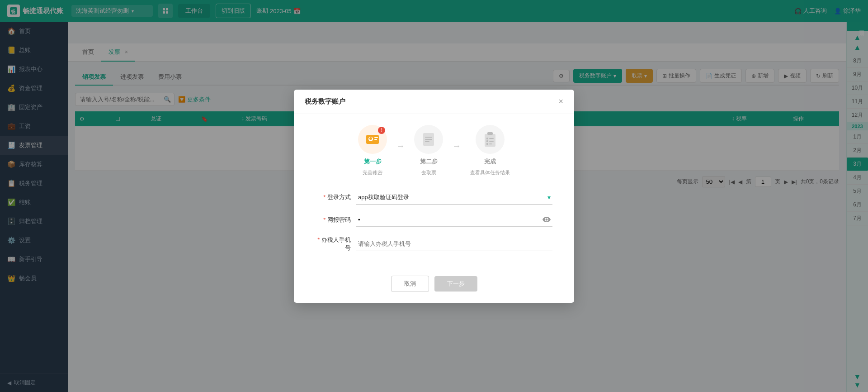 Image resolution: width=868 pixels, height=392 pixels. Describe the element at coordinates (454, 197) in the screenshot. I see `login-method-select: app获取验证码登录 ▾` at that location.